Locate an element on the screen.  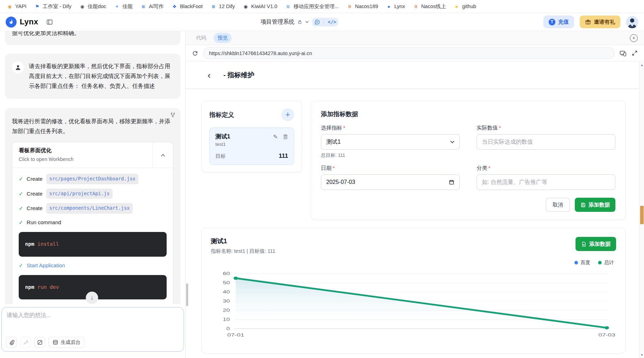
chat-input is located at coordinates (93, 322).